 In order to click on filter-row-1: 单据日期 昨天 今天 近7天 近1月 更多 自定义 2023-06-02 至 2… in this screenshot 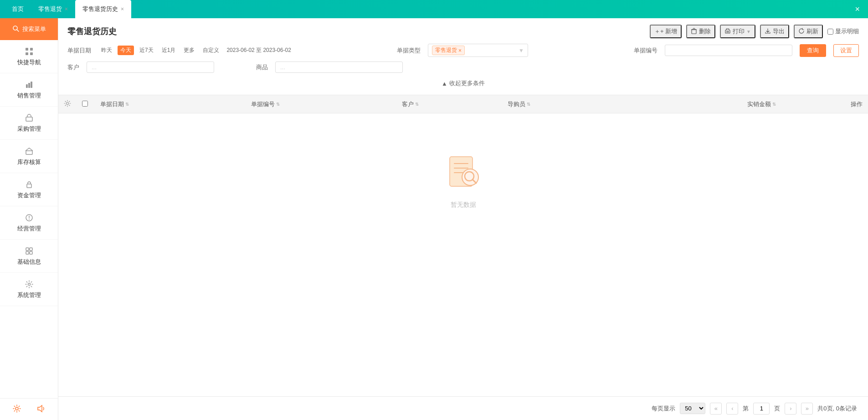, I will do `click(463, 50)`.